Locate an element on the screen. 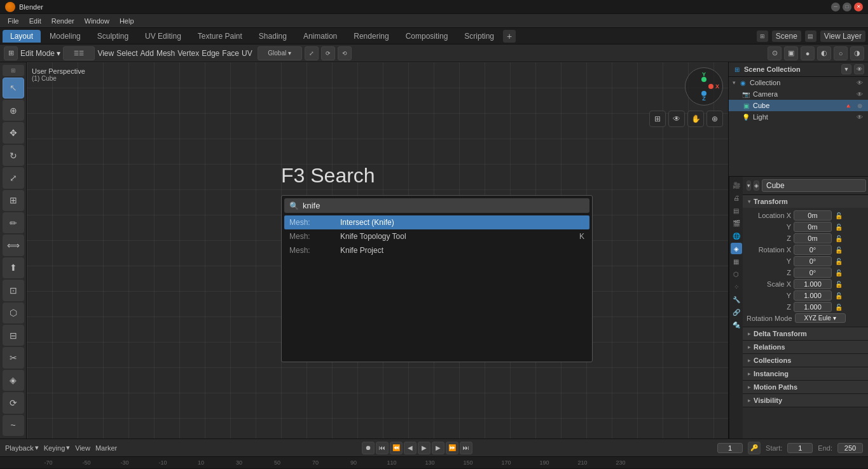 The height and width of the screenshot is (469, 868). viewport-grab-btn: ✋ is located at coordinates (696, 119).